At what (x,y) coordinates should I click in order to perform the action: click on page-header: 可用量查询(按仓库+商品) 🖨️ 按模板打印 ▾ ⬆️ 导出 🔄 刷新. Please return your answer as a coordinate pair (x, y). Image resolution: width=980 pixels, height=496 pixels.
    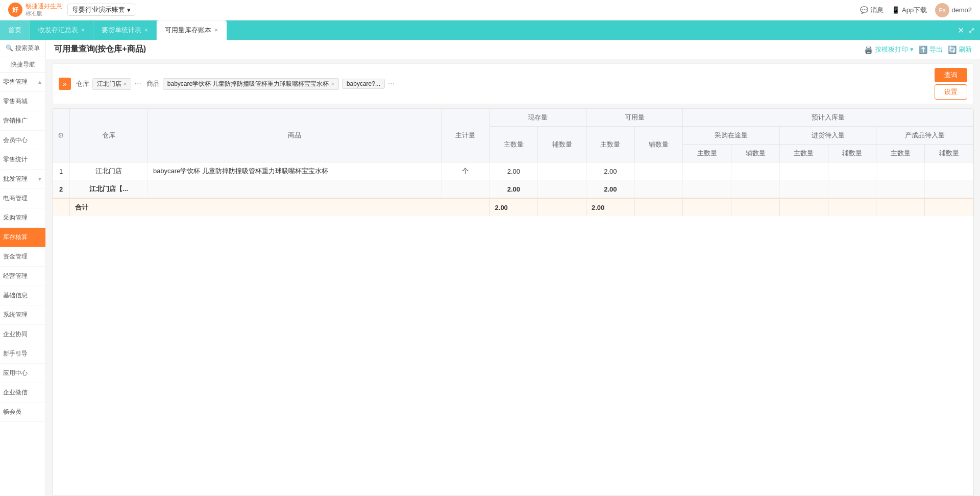
    Looking at the image, I should click on (513, 50).